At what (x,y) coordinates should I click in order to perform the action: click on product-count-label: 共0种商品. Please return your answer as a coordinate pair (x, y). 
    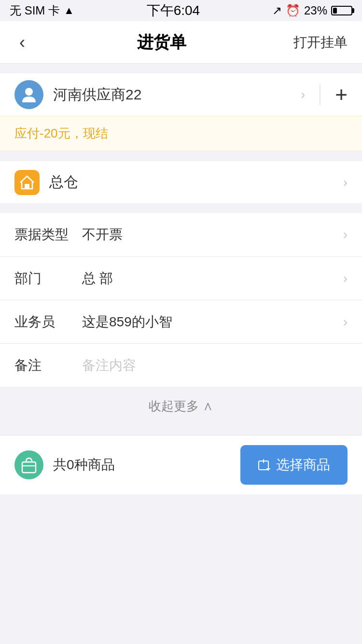
    Looking at the image, I should click on (147, 465).